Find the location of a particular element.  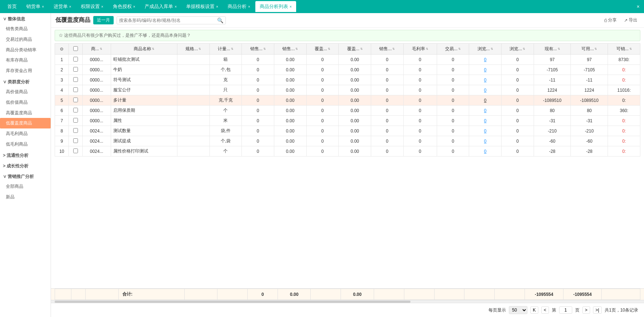

nav-production: 产成品入库单 × is located at coordinates (161, 7).